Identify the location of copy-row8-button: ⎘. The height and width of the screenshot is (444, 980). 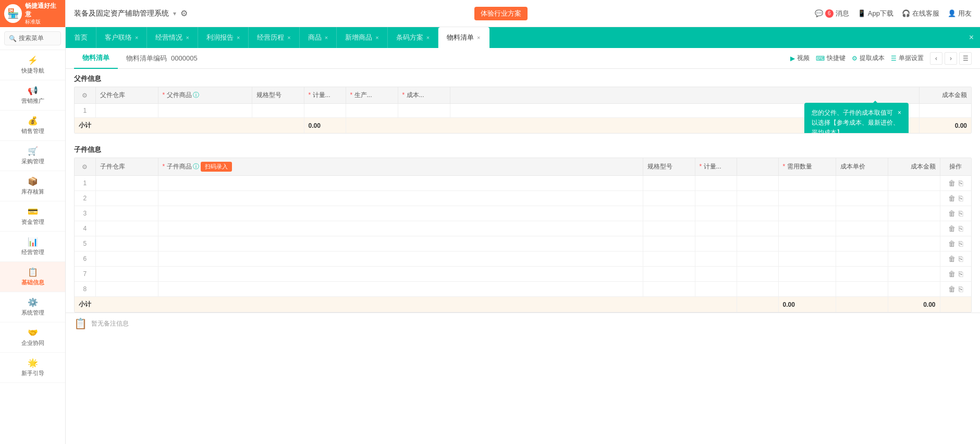
(961, 289).